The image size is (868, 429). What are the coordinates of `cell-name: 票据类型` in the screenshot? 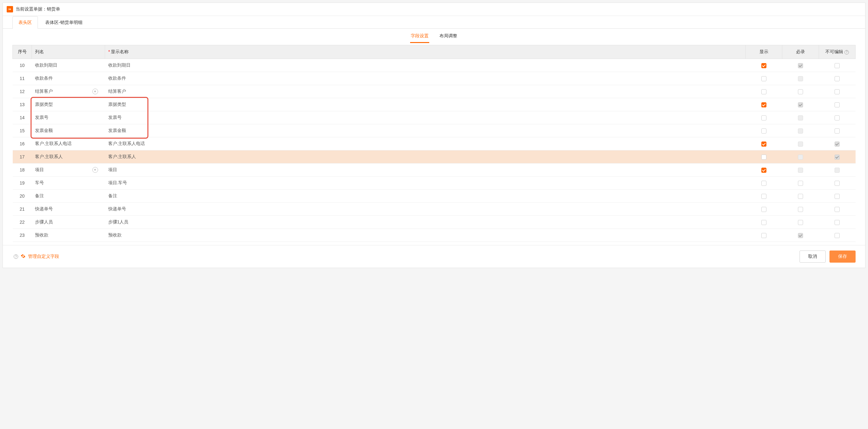 It's located at (68, 105).